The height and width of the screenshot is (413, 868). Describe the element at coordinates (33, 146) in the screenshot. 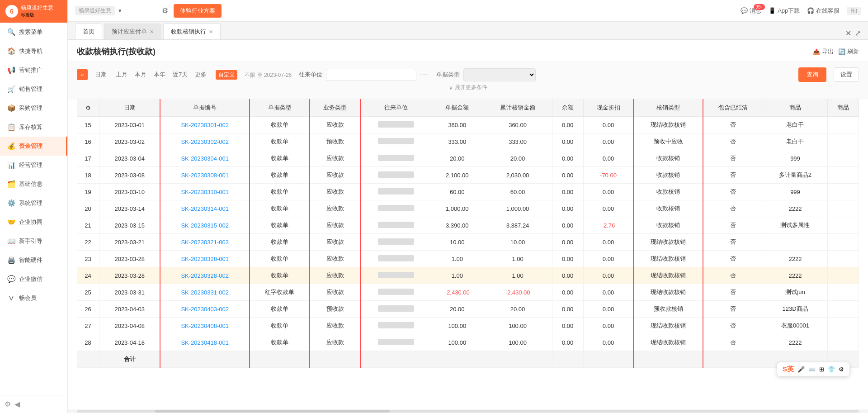

I see `sidebar-item-finance: 💰资金管理` at that location.